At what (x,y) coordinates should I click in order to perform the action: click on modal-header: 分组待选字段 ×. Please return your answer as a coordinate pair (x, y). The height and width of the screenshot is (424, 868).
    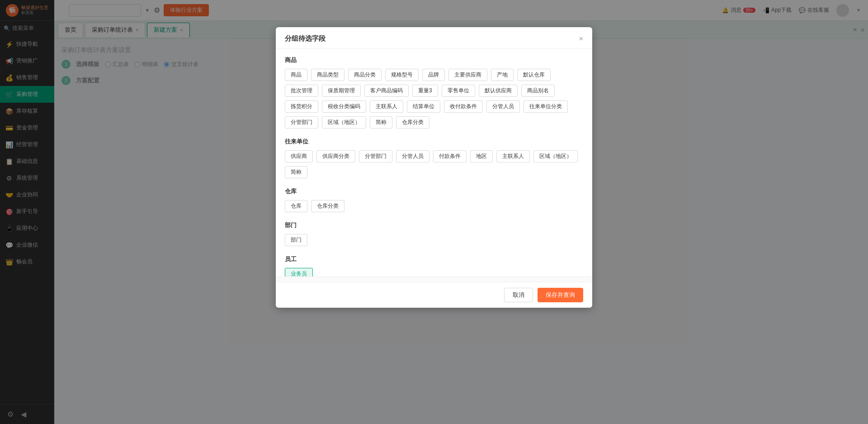
    Looking at the image, I should click on (434, 38).